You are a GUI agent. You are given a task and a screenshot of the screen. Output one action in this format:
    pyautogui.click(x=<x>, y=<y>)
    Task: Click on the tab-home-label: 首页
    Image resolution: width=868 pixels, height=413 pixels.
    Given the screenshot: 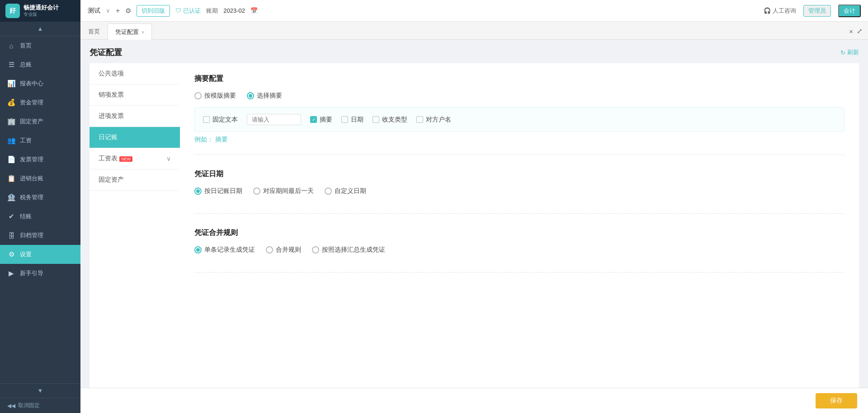 What is the action you would take?
    pyautogui.click(x=94, y=32)
    